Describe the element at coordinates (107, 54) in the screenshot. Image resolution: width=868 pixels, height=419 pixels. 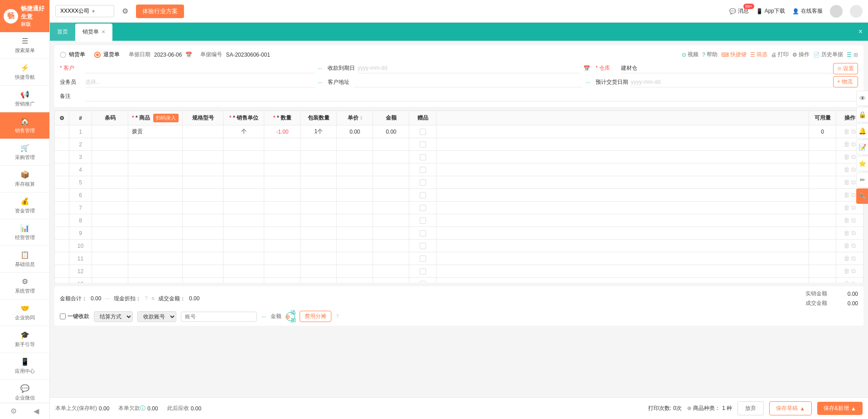
I see `return-order-radio: 退货单` at that location.